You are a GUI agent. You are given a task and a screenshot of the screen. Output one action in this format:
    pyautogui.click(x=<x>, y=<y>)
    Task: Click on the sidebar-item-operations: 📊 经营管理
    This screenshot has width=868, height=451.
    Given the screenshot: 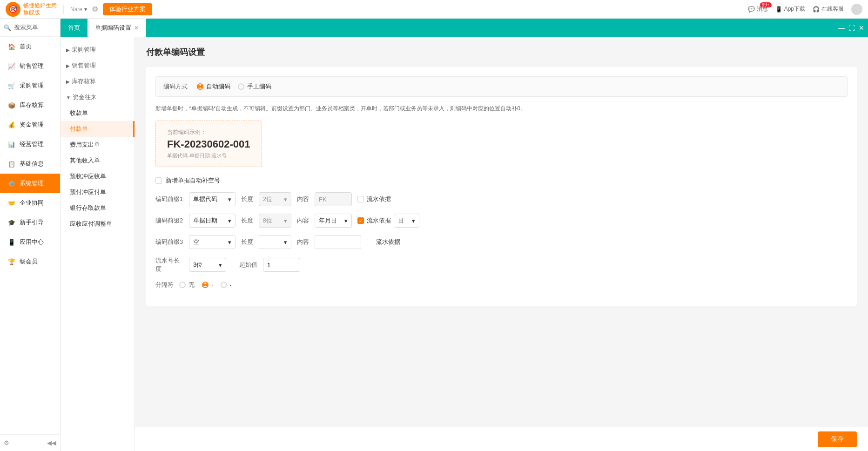 What is the action you would take?
    pyautogui.click(x=30, y=144)
    